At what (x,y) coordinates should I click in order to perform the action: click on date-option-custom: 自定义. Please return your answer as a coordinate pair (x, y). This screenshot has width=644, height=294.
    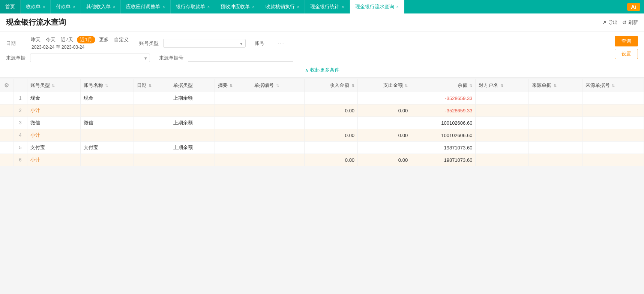
    Looking at the image, I should click on (122, 40).